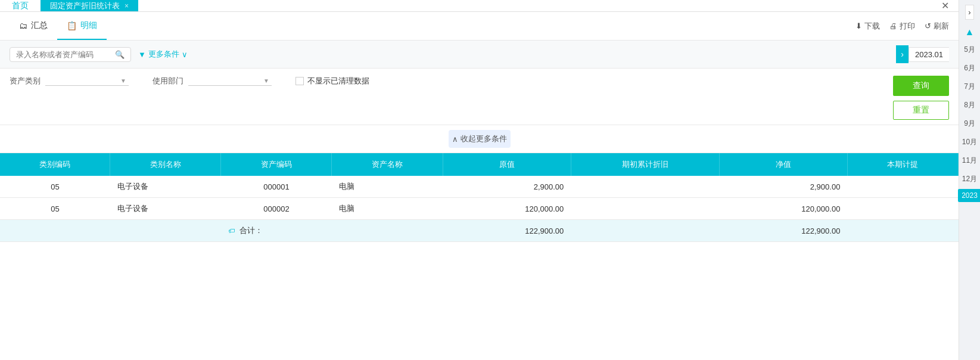 The height and width of the screenshot is (360, 980). What do you see at coordinates (55, 165) in the screenshot?
I see `col-header-category-code: 类别编码` at bounding box center [55, 165].